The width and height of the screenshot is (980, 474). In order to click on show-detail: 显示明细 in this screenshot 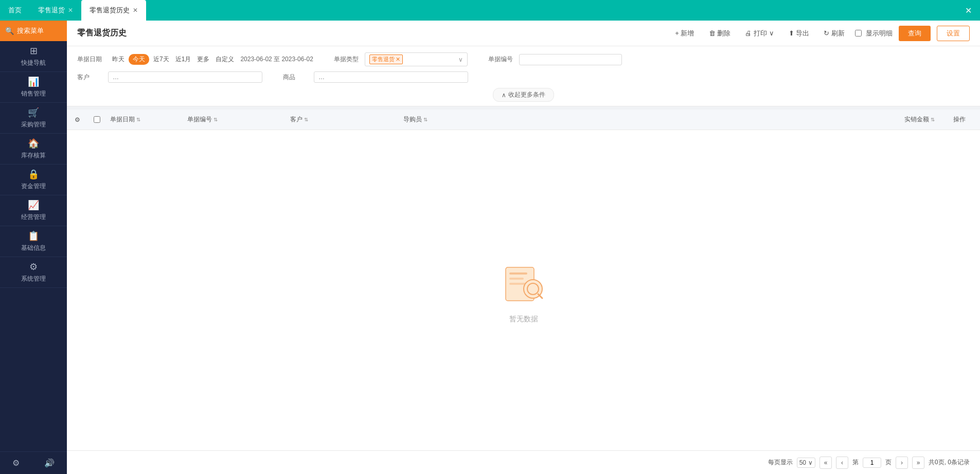, I will do `click(874, 33)`.